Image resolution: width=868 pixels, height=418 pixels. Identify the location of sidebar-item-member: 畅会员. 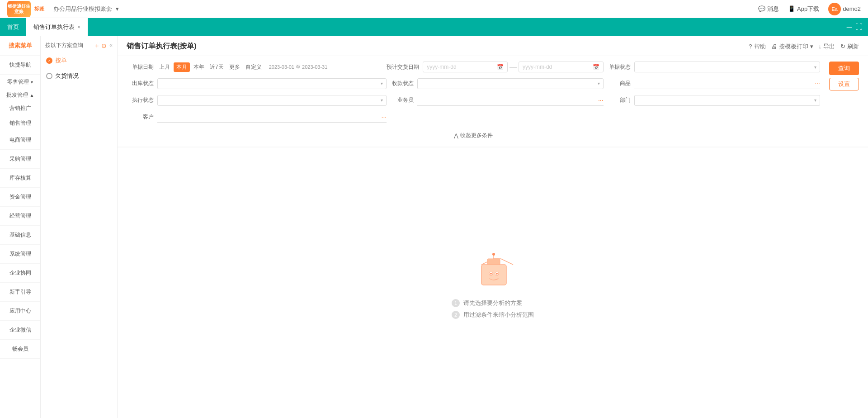
(20, 349).